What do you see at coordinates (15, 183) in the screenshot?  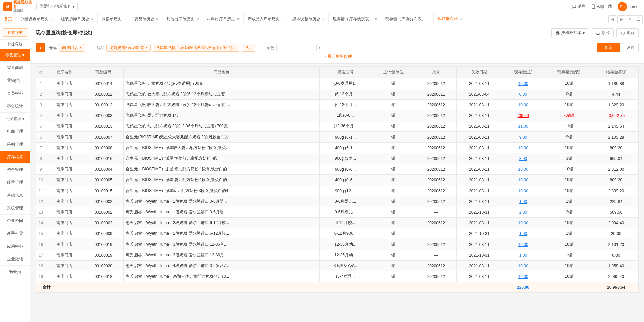 I see `sidebar-item-business: 经营管理` at bounding box center [15, 183].